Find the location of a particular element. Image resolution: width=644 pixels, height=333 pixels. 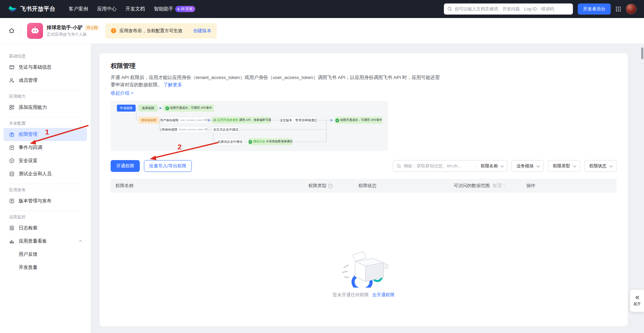

sidebar-item-user-feedback: 用户反馈 is located at coordinates (45, 254).